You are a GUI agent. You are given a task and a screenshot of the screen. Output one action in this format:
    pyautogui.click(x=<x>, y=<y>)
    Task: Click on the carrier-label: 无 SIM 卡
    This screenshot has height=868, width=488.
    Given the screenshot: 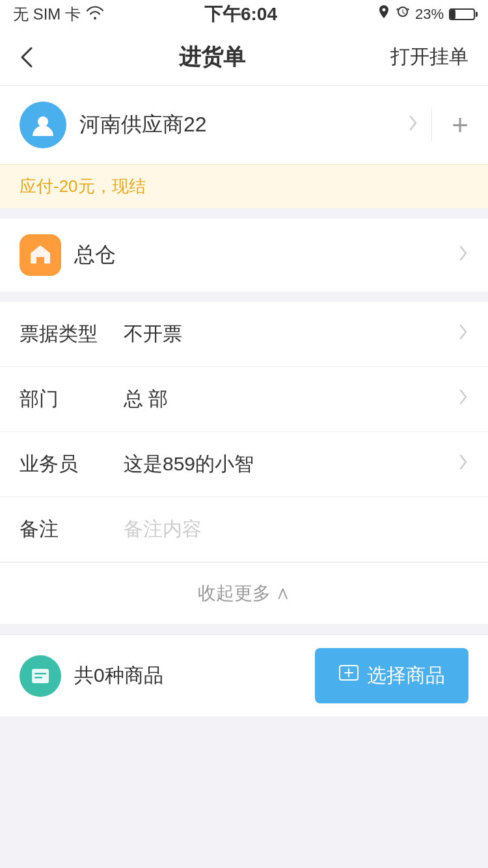 What is the action you would take?
    pyautogui.click(x=47, y=14)
    